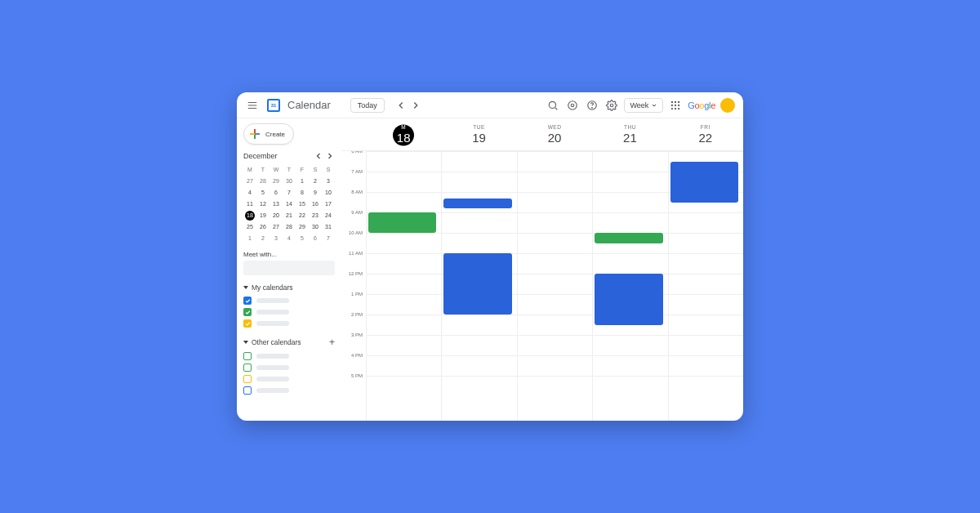 The height and width of the screenshot is (513, 980). What do you see at coordinates (315, 216) in the screenshot?
I see `mini-day: 23` at bounding box center [315, 216].